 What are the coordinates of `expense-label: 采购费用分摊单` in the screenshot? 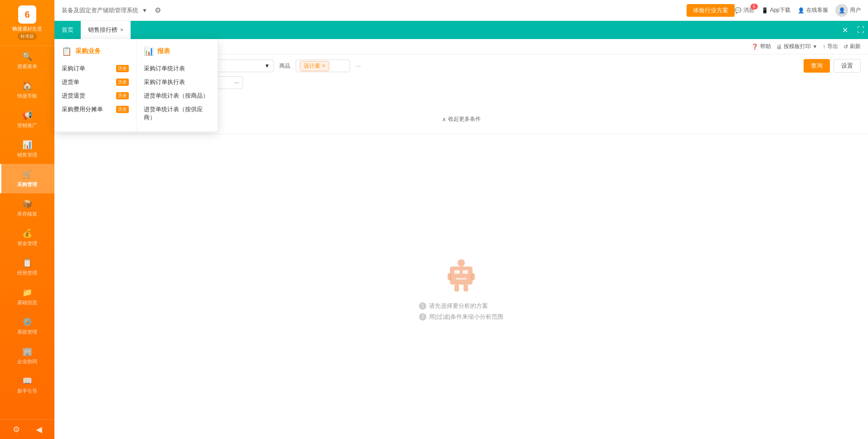 It's located at (83, 109).